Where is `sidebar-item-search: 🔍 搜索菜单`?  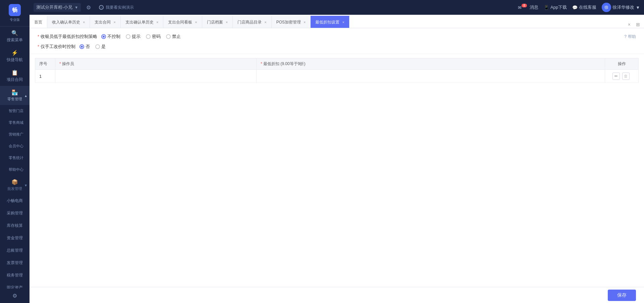 sidebar-item-search: 🔍 搜索菜单 is located at coordinates (15, 36).